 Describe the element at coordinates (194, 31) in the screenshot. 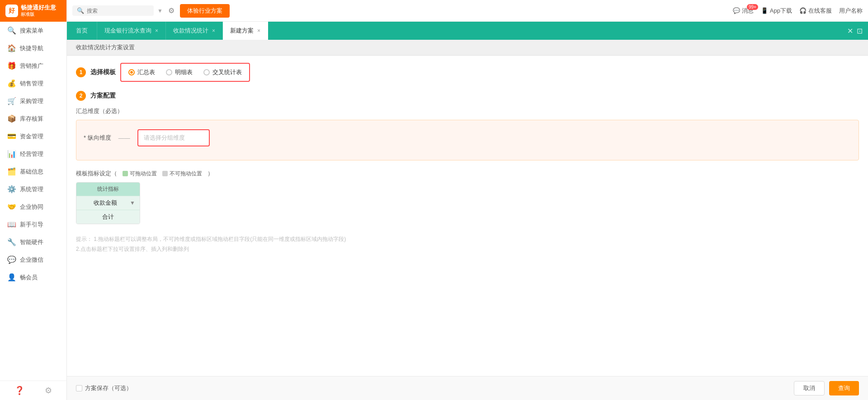

I see `tab-stats: 收款情况统计 ×` at that location.